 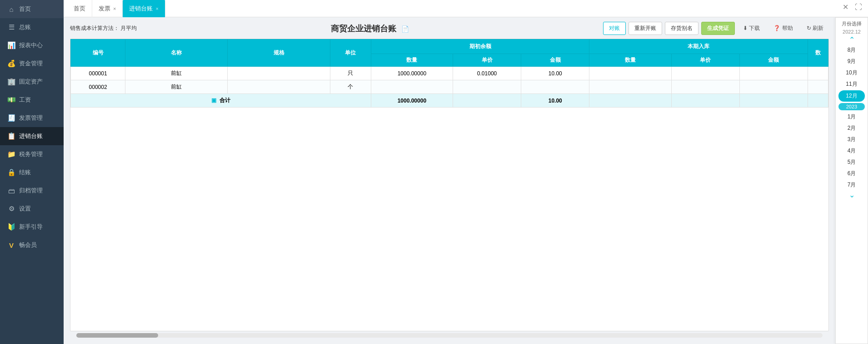 What do you see at coordinates (645, 28) in the screenshot?
I see `reopen-button: 重新开账` at bounding box center [645, 28].